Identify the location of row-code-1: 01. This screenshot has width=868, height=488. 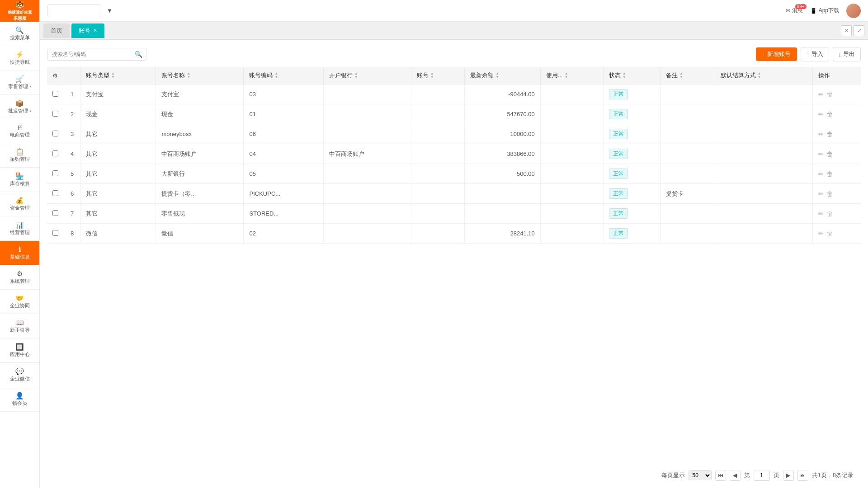
(283, 114).